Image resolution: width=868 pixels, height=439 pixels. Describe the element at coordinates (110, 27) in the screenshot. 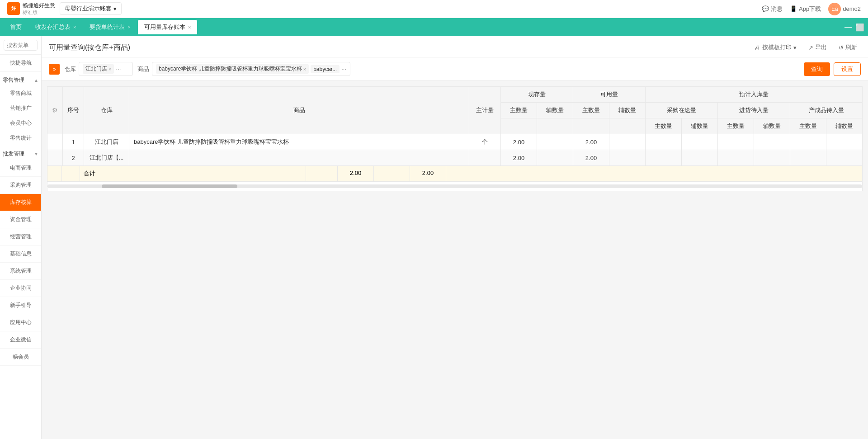

I see `tab-orders: 要货单统计表 ×` at that location.